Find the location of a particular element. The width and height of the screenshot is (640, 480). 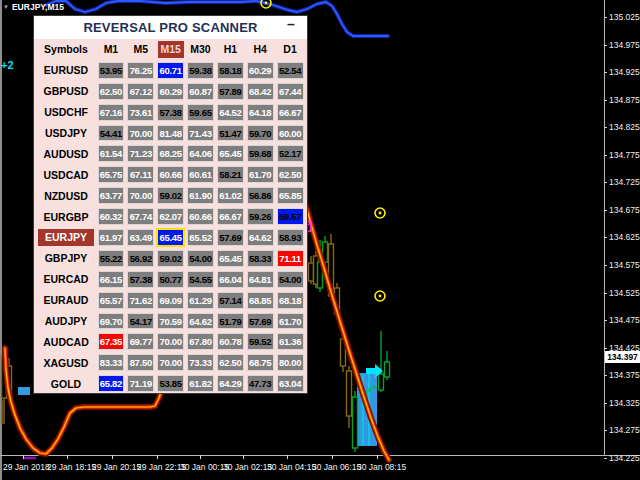

symbol-label-nzdusd: NZDUSD is located at coordinates (66, 196).